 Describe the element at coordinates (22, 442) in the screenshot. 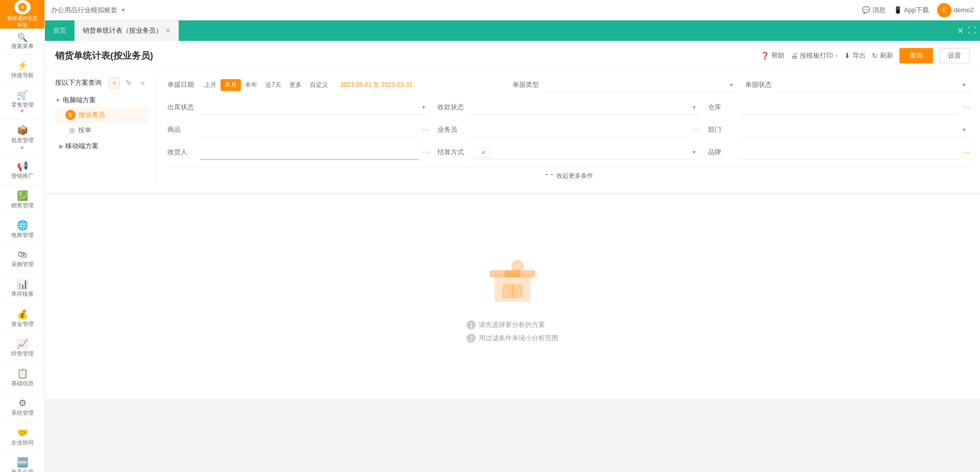

I see `collab-label: 企业协同` at that location.